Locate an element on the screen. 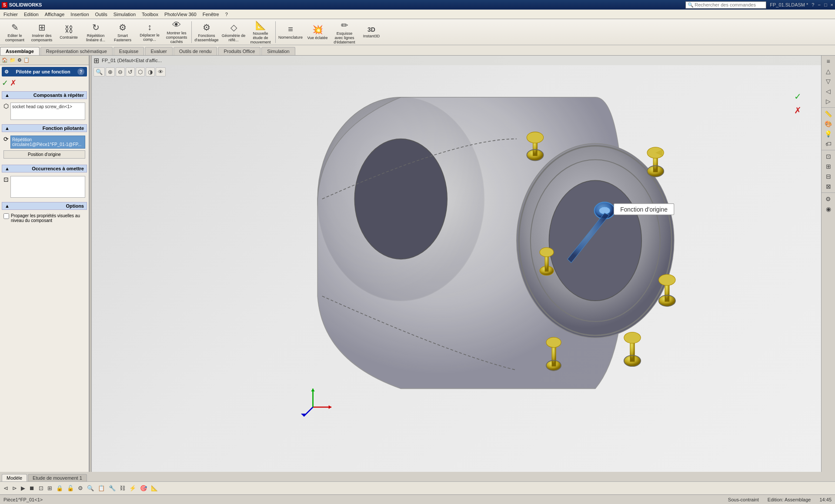 The image size is (835, 504). menu-insertion: Insertion is located at coordinates (80, 14).